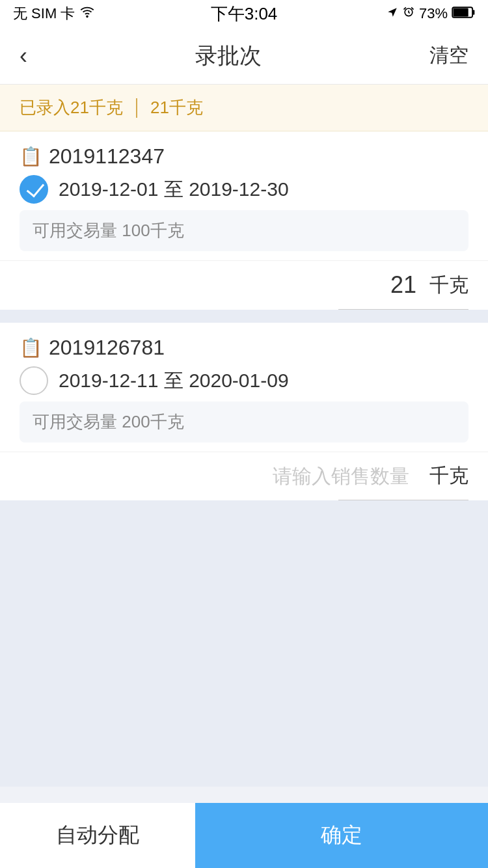  What do you see at coordinates (449, 56) in the screenshot?
I see `clear-button: 清空` at bounding box center [449, 56].